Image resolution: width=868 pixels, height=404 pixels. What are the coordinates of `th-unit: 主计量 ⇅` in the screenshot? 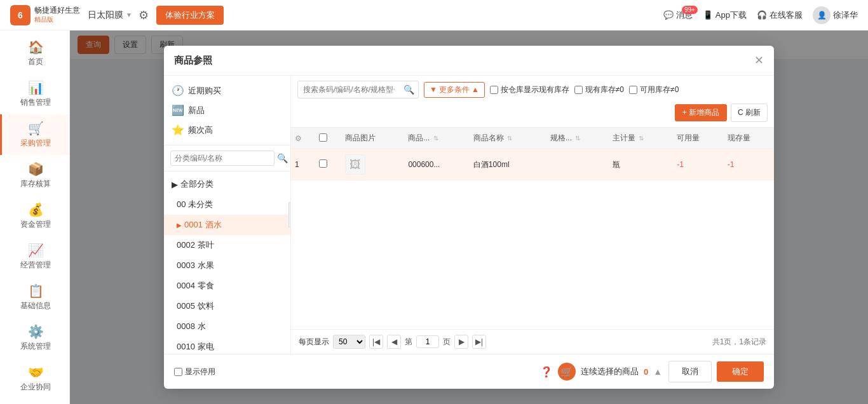 It's located at (641, 138).